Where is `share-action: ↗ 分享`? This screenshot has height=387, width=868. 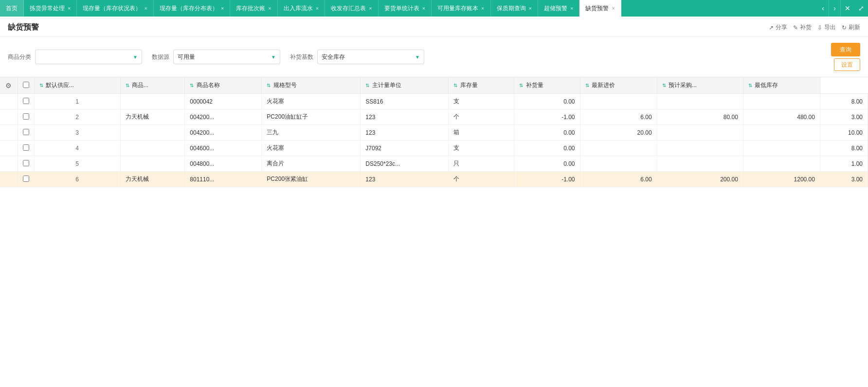
share-action: ↗ 分享 is located at coordinates (778, 27).